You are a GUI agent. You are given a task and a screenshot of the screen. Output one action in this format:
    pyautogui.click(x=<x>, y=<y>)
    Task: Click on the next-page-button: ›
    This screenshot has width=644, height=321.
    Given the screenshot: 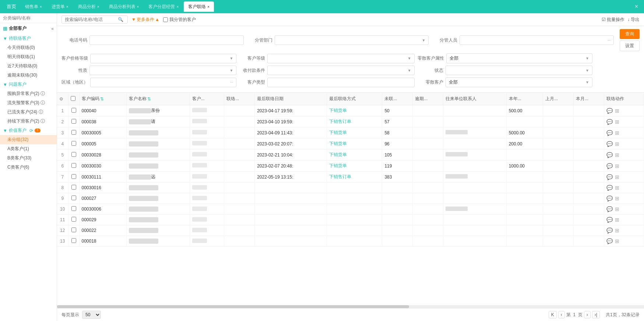 What is the action you would take?
    pyautogui.click(x=587, y=315)
    